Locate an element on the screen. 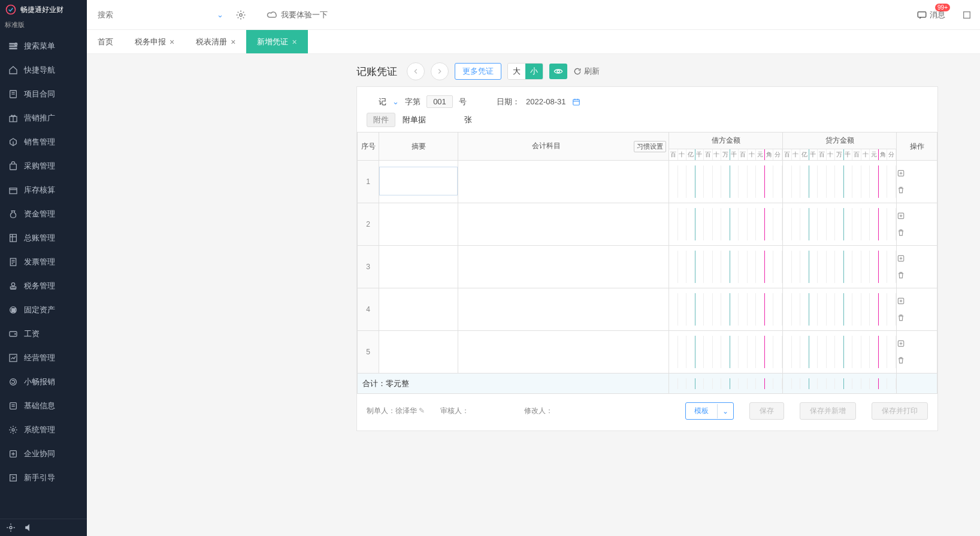  calendar-icon is located at coordinates (576, 102).